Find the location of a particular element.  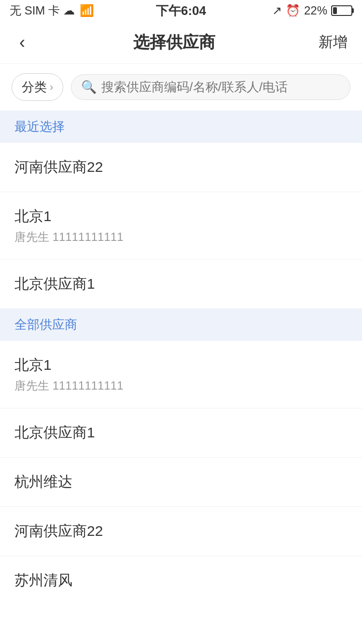

battery-icon is located at coordinates (342, 11).